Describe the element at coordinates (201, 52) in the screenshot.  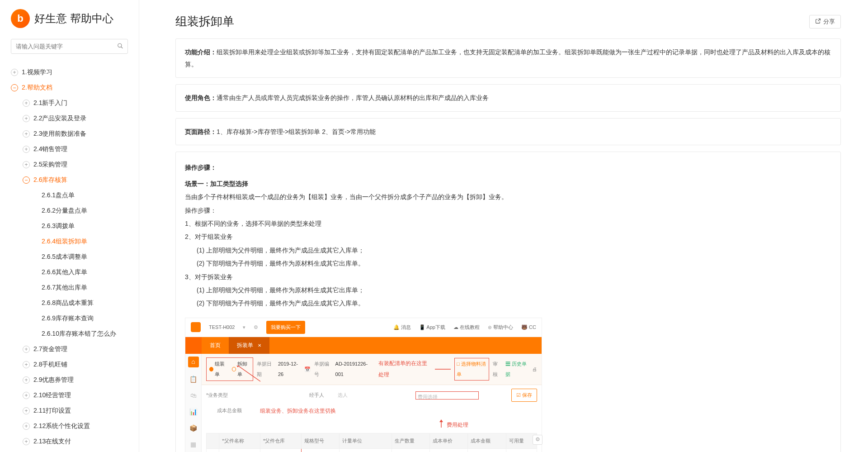
I see `intro-label: 功能介绍：` at that location.